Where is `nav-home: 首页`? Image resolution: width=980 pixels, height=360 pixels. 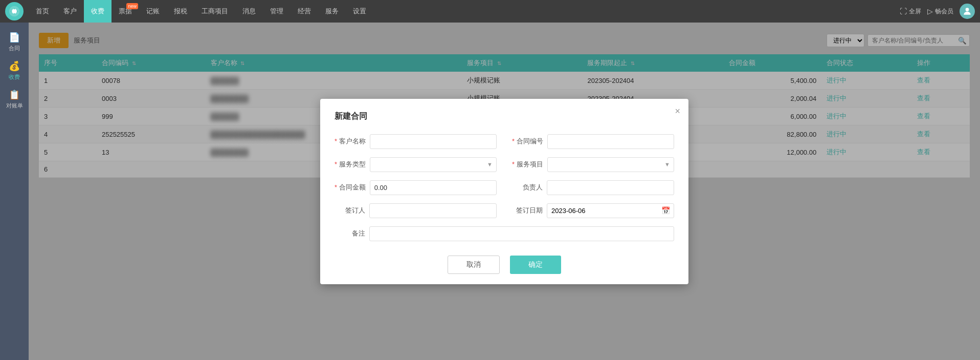
nav-home: 首页 is located at coordinates (42, 11).